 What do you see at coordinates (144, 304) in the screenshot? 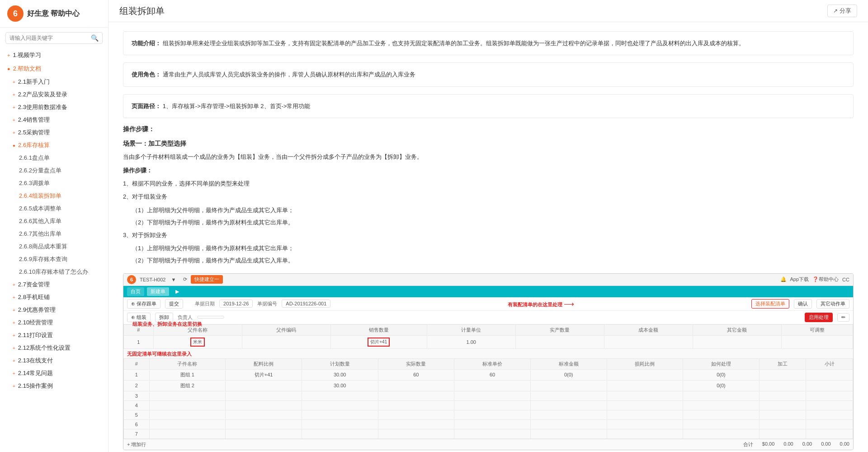
I see `mock-save-btn: ⊕ 保存跟单` at bounding box center [144, 304].